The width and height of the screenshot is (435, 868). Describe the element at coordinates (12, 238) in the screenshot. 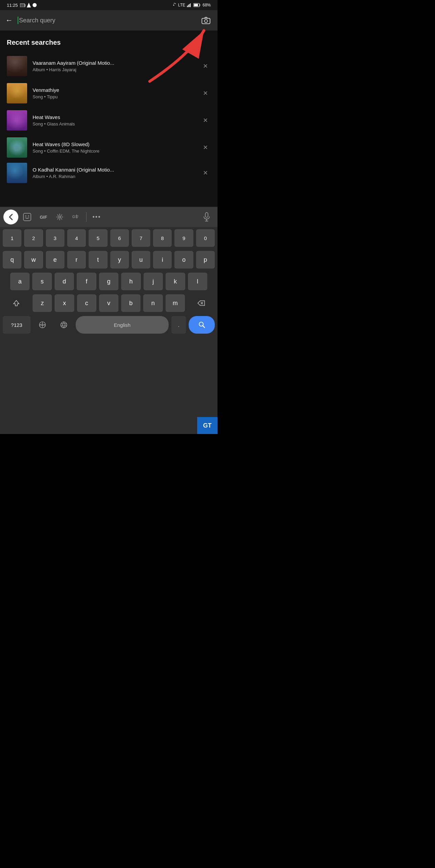

I see `key-1: 1` at that location.